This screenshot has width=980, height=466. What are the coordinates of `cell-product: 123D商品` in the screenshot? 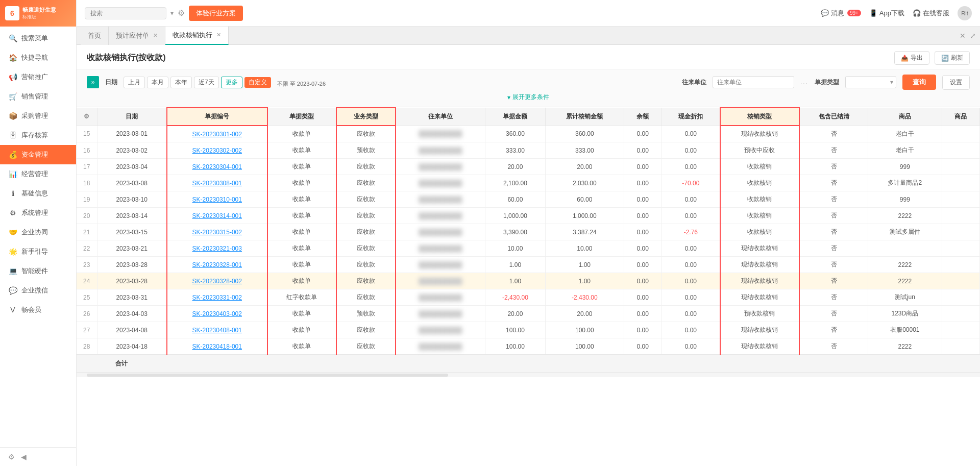 It's located at (904, 314).